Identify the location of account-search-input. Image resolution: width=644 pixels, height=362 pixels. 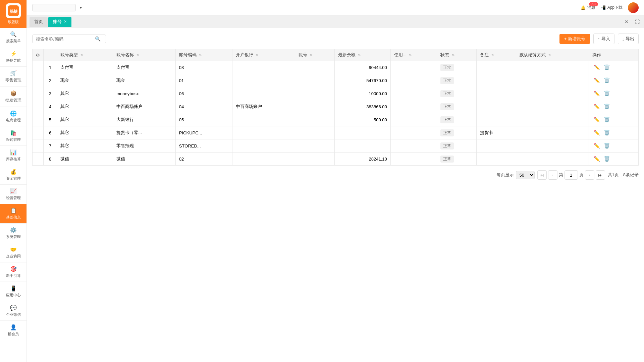
(64, 39).